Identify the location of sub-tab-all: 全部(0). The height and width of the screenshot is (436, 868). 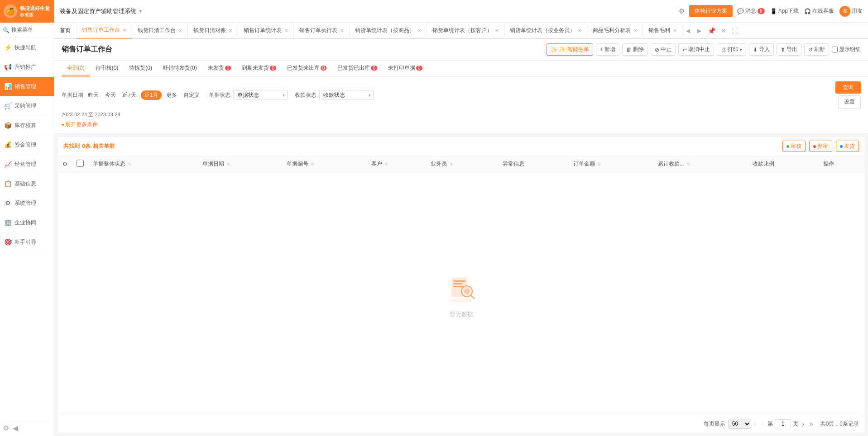
(76, 69).